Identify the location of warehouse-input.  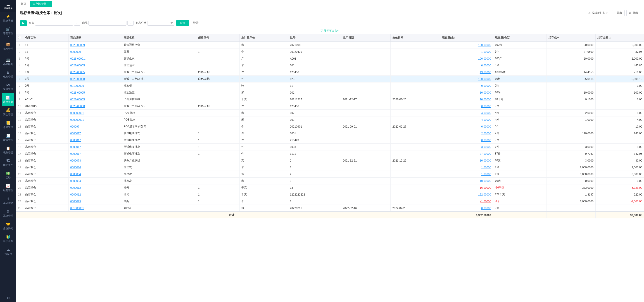
(54, 23).